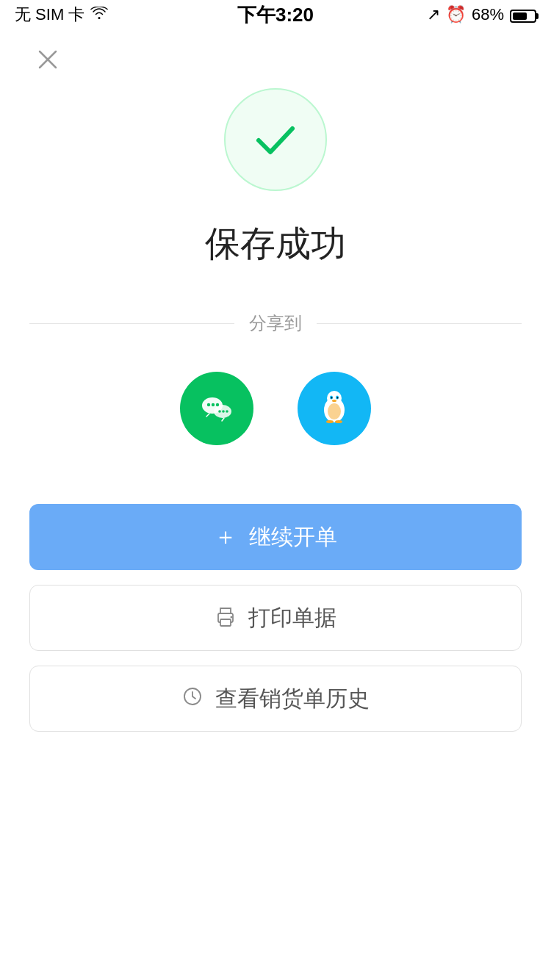 Image resolution: width=551 pixels, height=980 pixels. What do you see at coordinates (276, 408) in the screenshot?
I see `share-icons-row` at bounding box center [276, 408].